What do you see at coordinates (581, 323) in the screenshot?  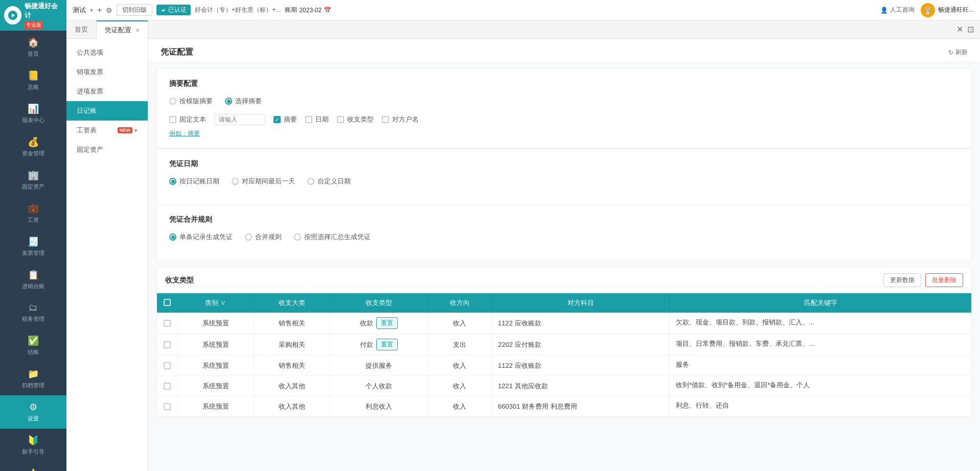 I see `row-account: 1122 应收账款` at bounding box center [581, 323].